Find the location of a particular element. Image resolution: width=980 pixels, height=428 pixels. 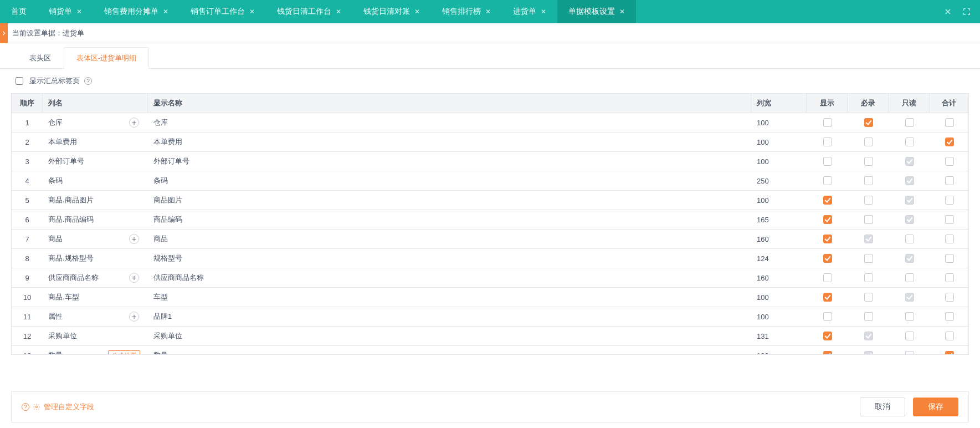

top-tab: 进货单✕ is located at coordinates (530, 12).